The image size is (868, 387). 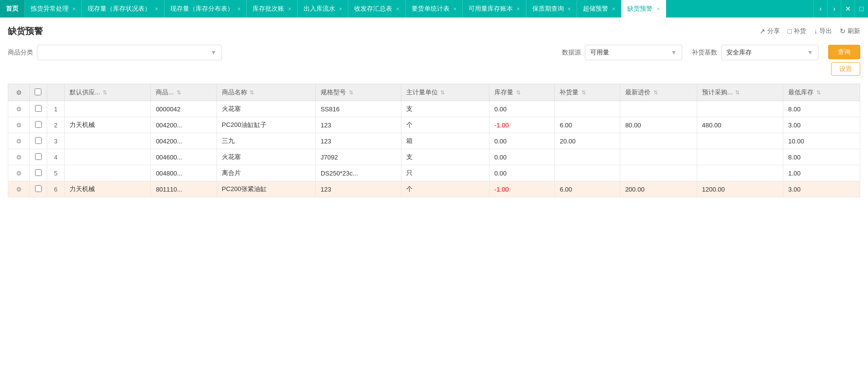 What do you see at coordinates (184, 92) in the screenshot?
I see `th-product-code: 商品... ⇅` at bounding box center [184, 92].